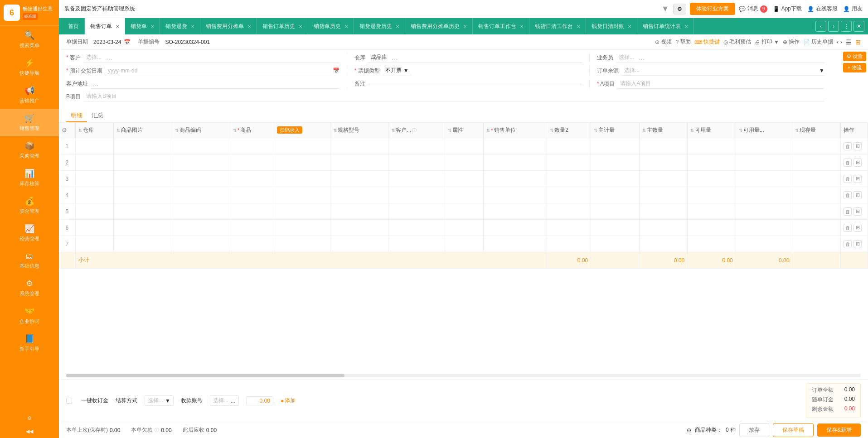  What do you see at coordinates (29, 288) in the screenshot?
I see `sidebar-item-system: ⚙ 系统管理` at bounding box center [29, 288].